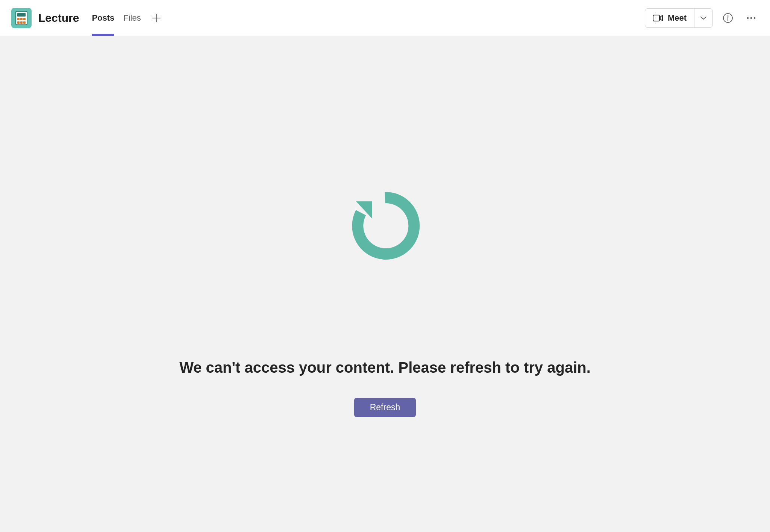  Describe the element at coordinates (728, 18) in the screenshot. I see `info-button` at that location.